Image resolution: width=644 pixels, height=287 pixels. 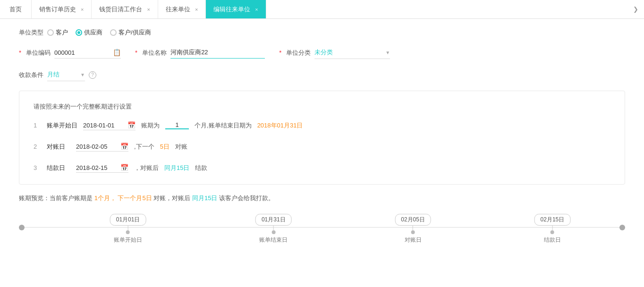 I want to click on preview-part4: 同月15日, so click(x=205, y=198).